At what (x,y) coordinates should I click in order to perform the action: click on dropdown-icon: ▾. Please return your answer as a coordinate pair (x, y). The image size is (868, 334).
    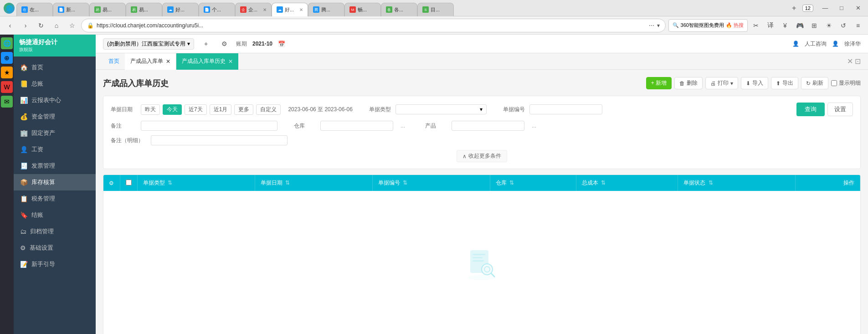
    Looking at the image, I should click on (658, 26).